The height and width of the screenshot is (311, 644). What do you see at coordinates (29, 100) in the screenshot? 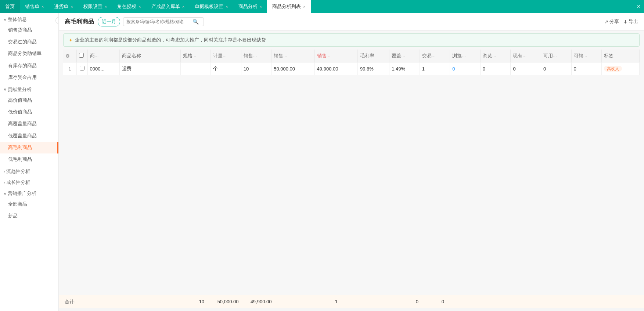
I see `sidebar-item-high-value: 高价值商品` at bounding box center [29, 100].